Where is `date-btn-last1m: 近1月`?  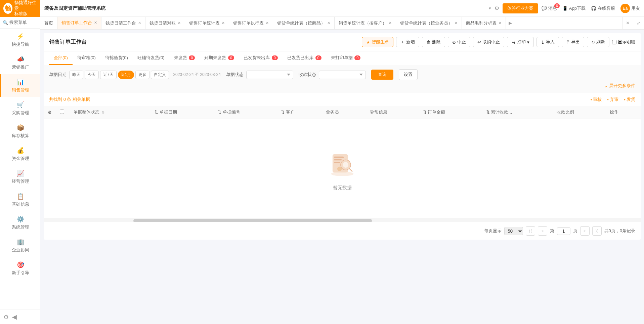
date-btn-last1m: 近1月 is located at coordinates (126, 75).